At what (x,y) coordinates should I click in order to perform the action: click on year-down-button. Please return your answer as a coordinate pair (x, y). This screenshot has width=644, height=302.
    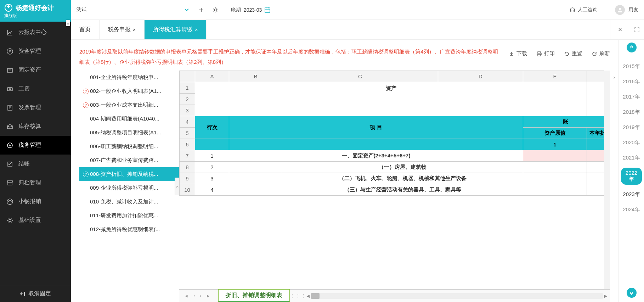
    Looking at the image, I should click on (632, 293).